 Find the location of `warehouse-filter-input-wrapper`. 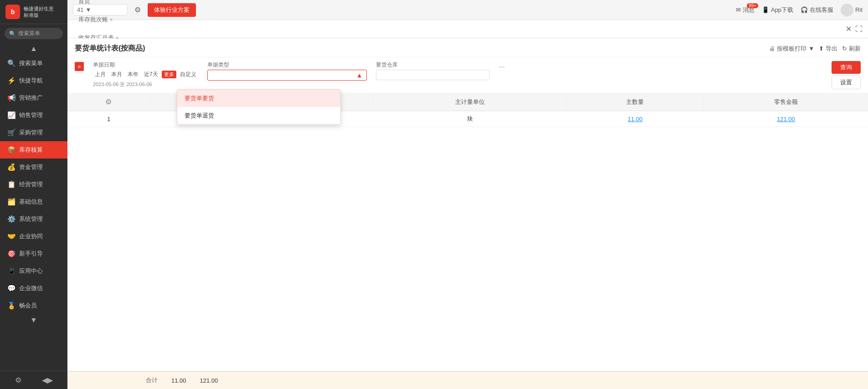

warehouse-filter-input-wrapper is located at coordinates (433, 75).